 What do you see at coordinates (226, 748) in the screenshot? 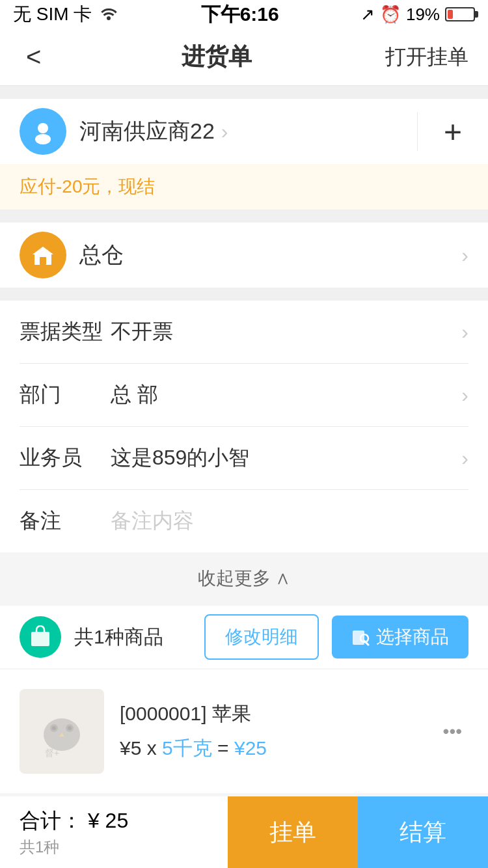
I see `equals-sign: =` at bounding box center [226, 748].